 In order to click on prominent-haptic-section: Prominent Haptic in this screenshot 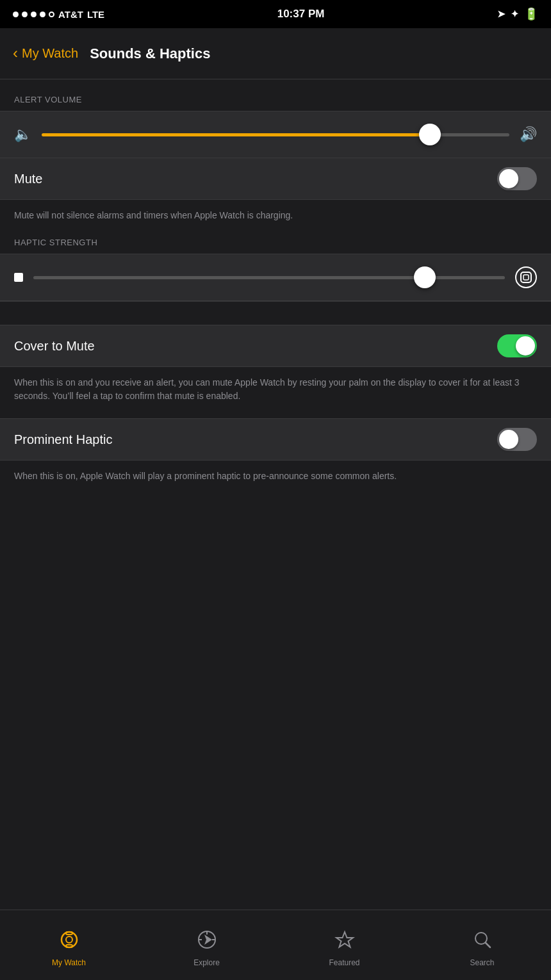, I will do `click(276, 439)`.